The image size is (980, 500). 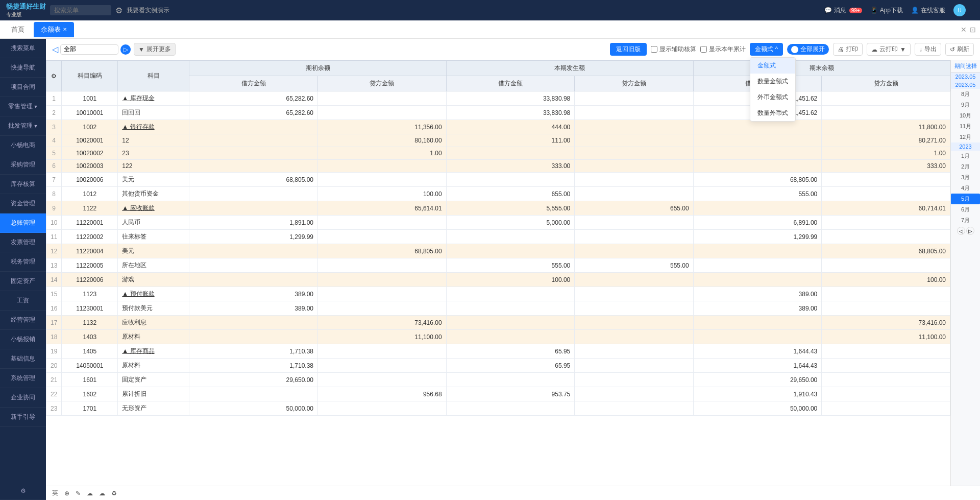 I want to click on auxiliary-accounting-checkbox: 显示辅助核算, so click(x=674, y=49).